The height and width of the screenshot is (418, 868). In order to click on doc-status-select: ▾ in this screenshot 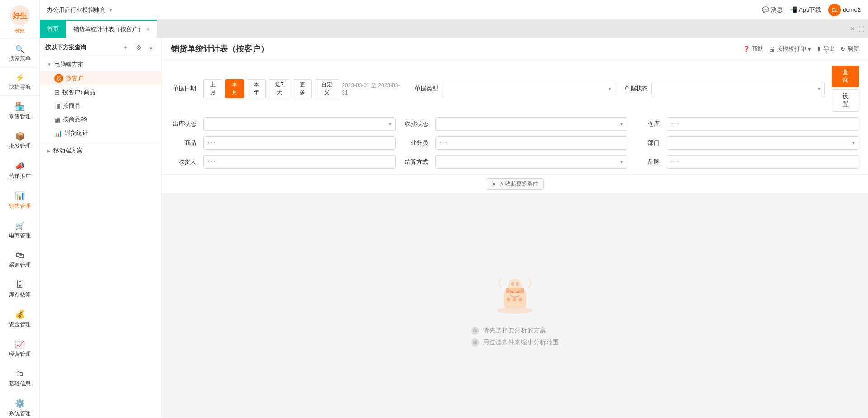, I will do `click(738, 89)`.